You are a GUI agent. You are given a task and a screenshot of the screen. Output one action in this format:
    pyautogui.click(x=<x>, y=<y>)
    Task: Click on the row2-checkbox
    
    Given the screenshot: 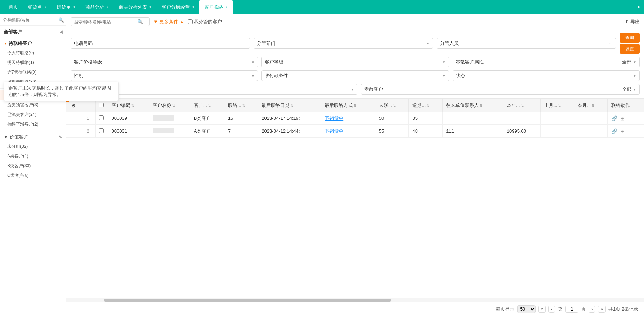 What is the action you would take?
    pyautogui.click(x=101, y=131)
    